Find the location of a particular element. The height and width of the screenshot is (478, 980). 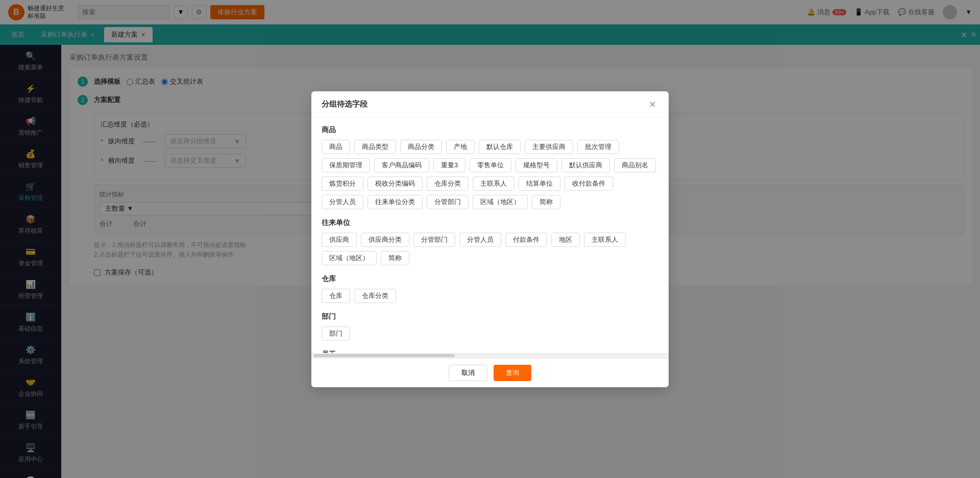

section-goods-title: 商品 is located at coordinates (490, 130).